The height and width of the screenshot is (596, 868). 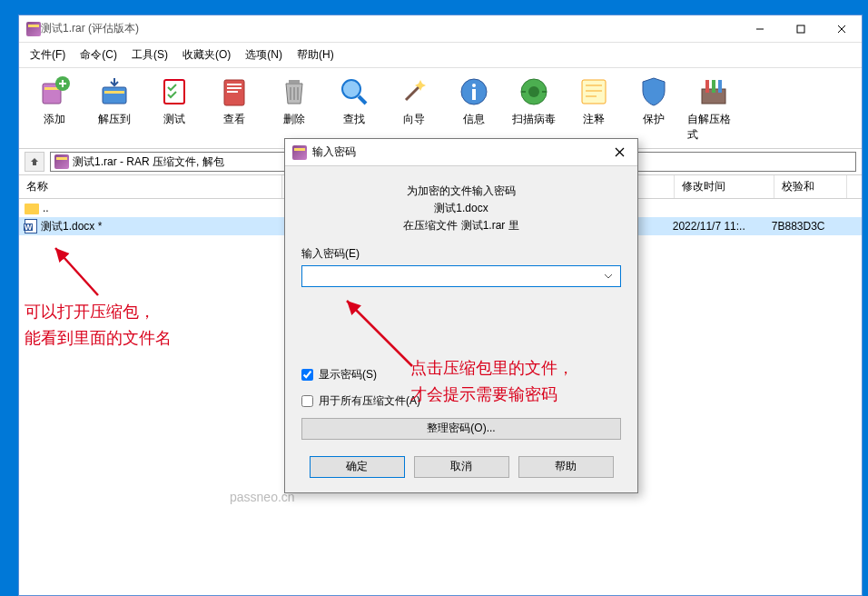 I want to click on password-input, so click(x=461, y=276).